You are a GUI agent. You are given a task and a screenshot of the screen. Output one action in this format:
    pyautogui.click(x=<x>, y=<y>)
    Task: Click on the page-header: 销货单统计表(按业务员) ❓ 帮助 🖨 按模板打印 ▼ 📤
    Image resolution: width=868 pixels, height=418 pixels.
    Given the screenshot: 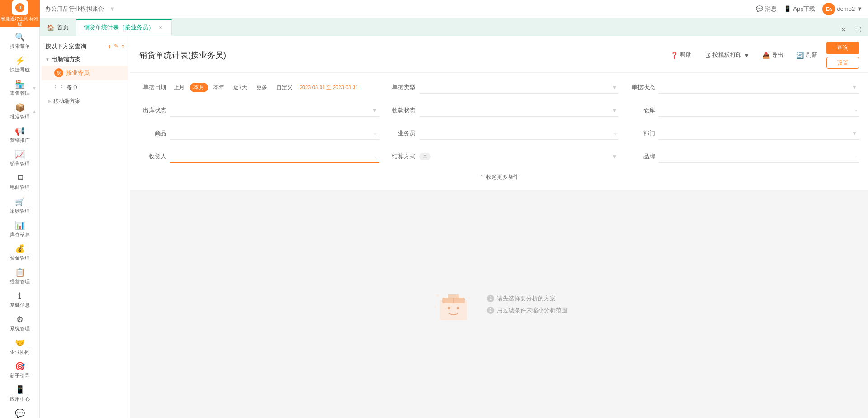 What is the action you would take?
    pyautogui.click(x=499, y=54)
    